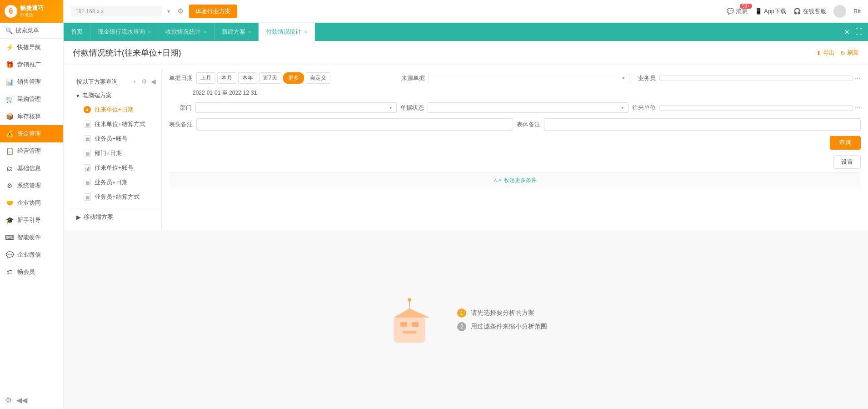 This screenshot has width=868, height=409. I want to click on add-scheme-icon: ＋, so click(135, 82).